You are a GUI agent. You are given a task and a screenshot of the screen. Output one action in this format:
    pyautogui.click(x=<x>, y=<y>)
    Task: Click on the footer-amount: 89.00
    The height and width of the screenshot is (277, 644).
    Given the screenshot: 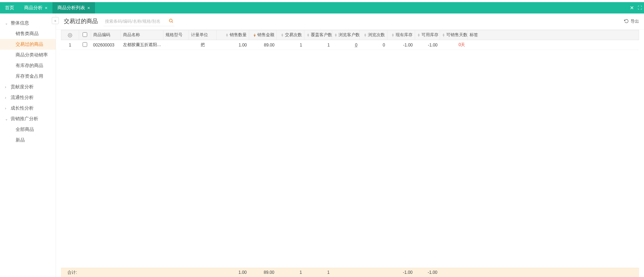 What is the action you would take?
    pyautogui.click(x=263, y=272)
    